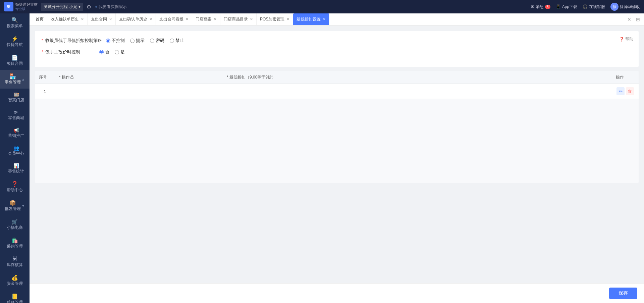  Describe the element at coordinates (15, 45) in the screenshot. I see `sidebar-item-label-shortcut: 快捷导航` at that location.